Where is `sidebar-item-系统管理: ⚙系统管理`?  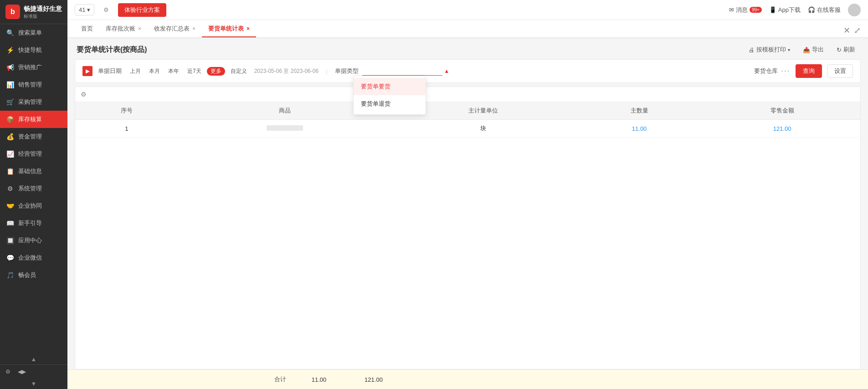
sidebar-item-系统管理: ⚙系统管理 is located at coordinates (34, 189).